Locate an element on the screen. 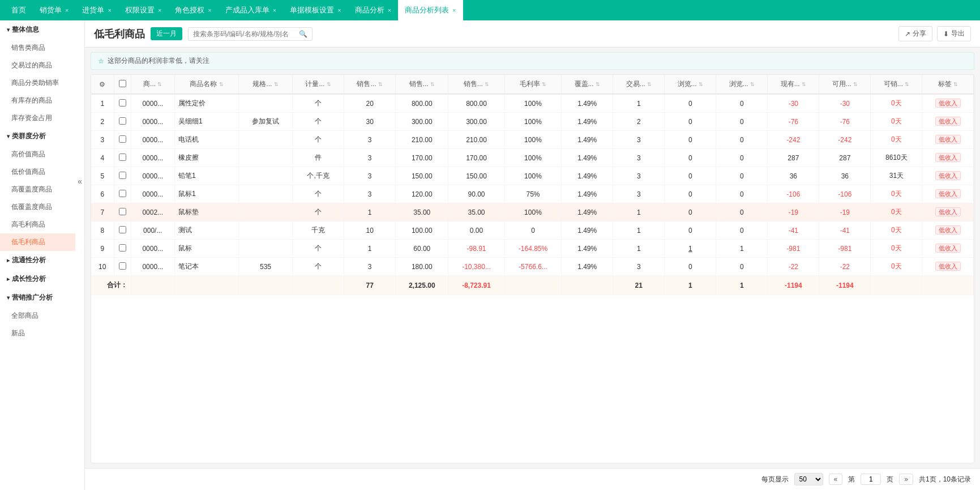 The height and width of the screenshot is (490, 980). sidebar-item-low-margin: 低毛利商品 is located at coordinates (37, 242).